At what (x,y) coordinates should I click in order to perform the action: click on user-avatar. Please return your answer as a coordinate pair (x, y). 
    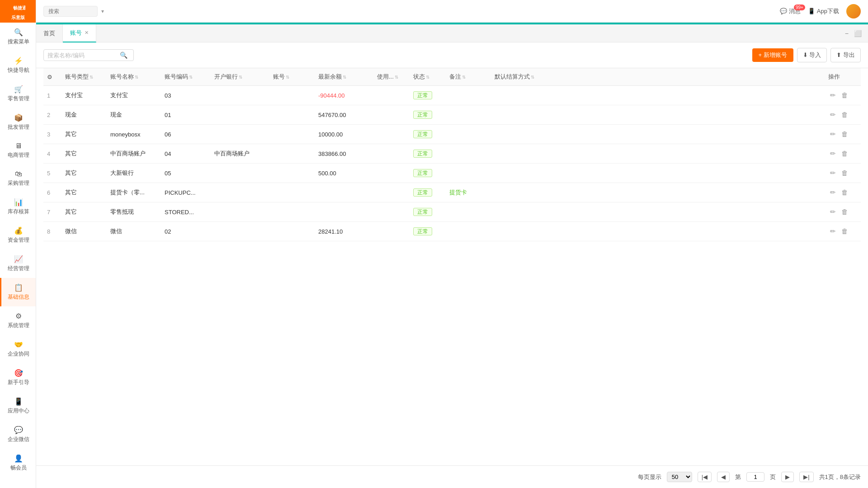
    Looking at the image, I should click on (854, 11).